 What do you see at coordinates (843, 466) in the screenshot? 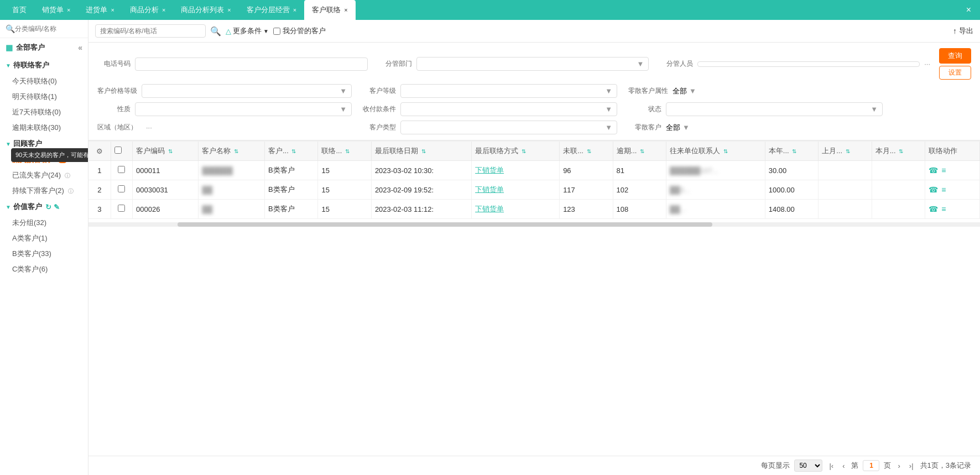
I see `prev-page-button: ‹` at bounding box center [843, 466].